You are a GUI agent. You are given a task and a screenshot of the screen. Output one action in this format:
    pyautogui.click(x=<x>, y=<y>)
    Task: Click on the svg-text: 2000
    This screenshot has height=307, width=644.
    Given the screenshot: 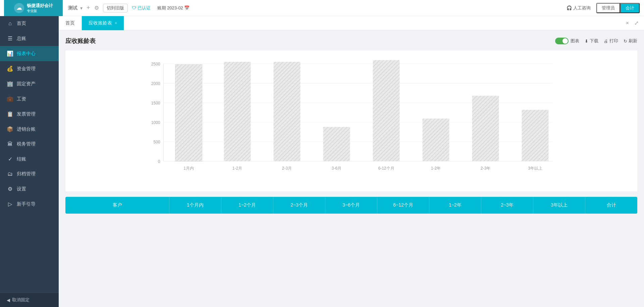 What is the action you would take?
    pyautogui.click(x=156, y=84)
    